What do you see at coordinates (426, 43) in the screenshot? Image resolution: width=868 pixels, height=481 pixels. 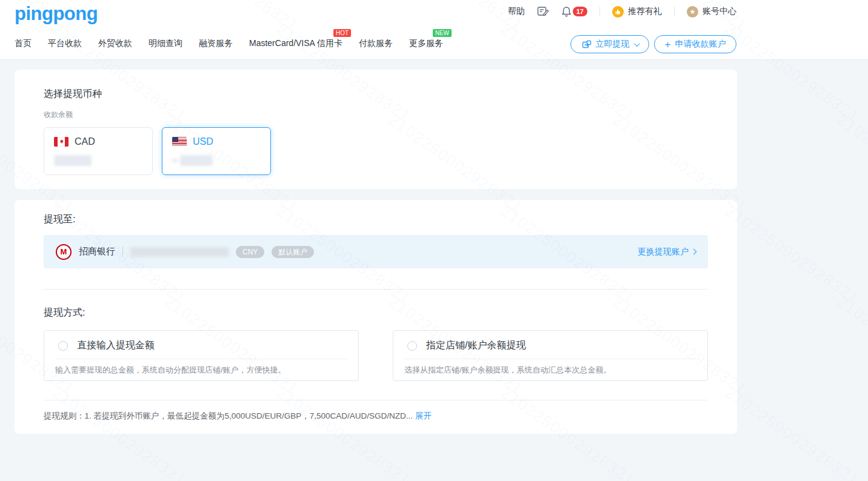 I see `nav-item-more-services-label: 更多服务` at bounding box center [426, 43].